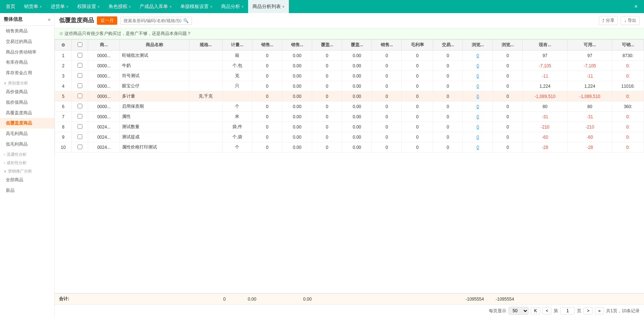 Image resolution: width=644 pixels, height=317 pixels. Describe the element at coordinates (156, 7) in the screenshot. I see `nav-item-product-storage: 产成品入库单 ×` at that location.